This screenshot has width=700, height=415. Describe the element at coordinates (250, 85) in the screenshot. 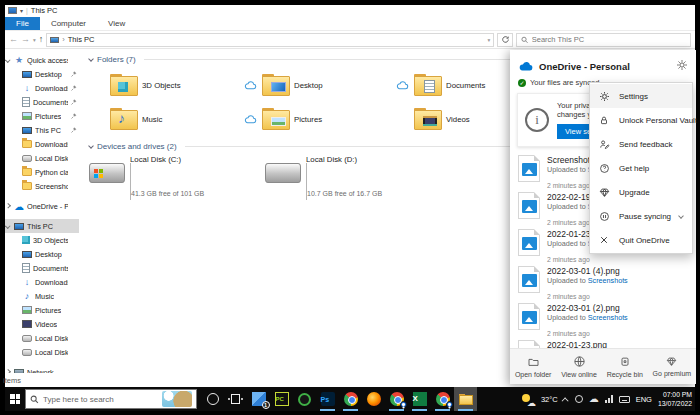

I see `cloud-sync-icon` at that location.